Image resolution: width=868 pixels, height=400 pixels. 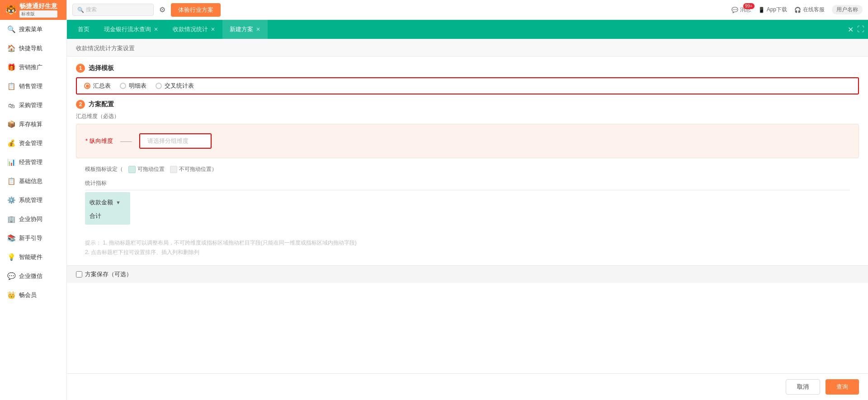 What do you see at coordinates (11, 106) in the screenshot?
I see `purchase-icon: 🛍` at bounding box center [11, 106].